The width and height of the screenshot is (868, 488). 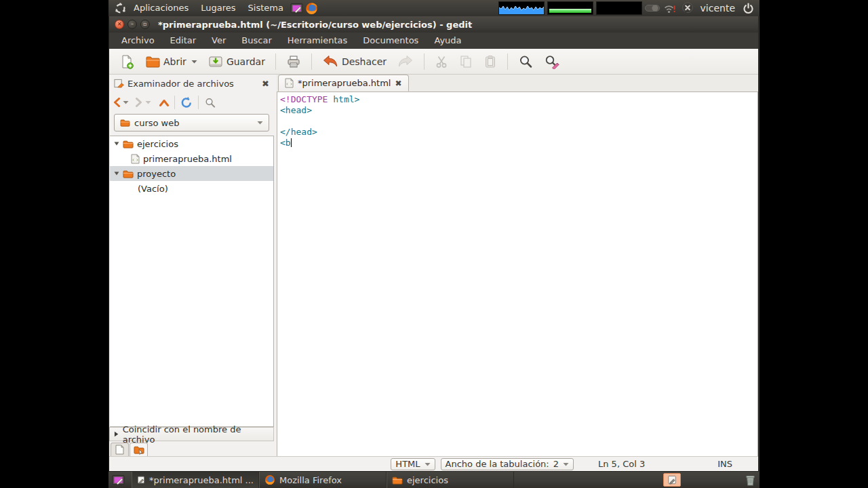 What do you see at coordinates (343, 83) in the screenshot?
I see `document-tab: *primeraprueba.html ✖` at bounding box center [343, 83].